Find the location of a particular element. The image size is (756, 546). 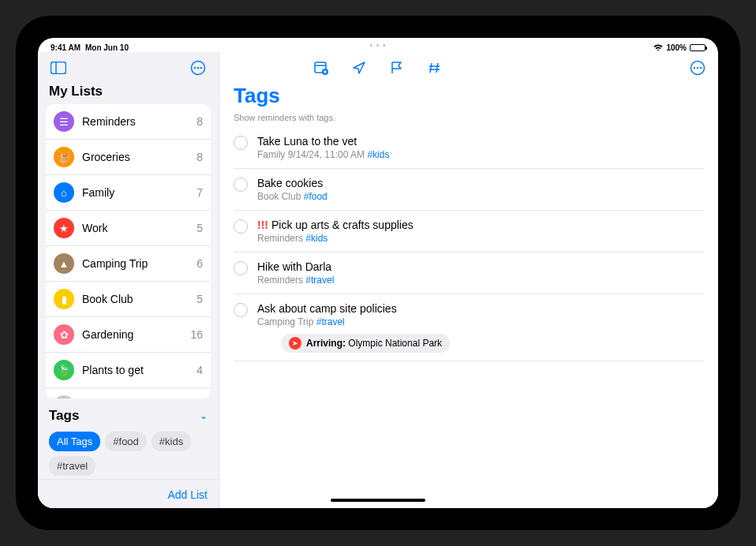

list-name: Camping Trip is located at coordinates (139, 264).